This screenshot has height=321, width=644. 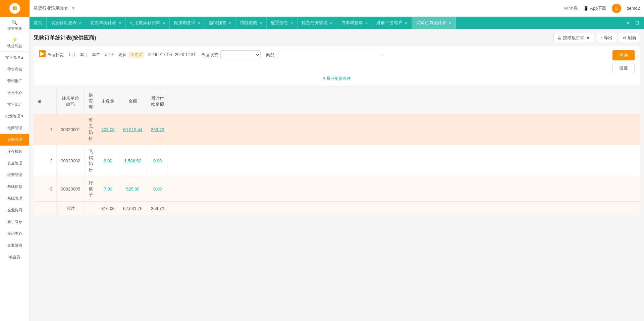 I want to click on row-index: 2, so click(x=51, y=161).